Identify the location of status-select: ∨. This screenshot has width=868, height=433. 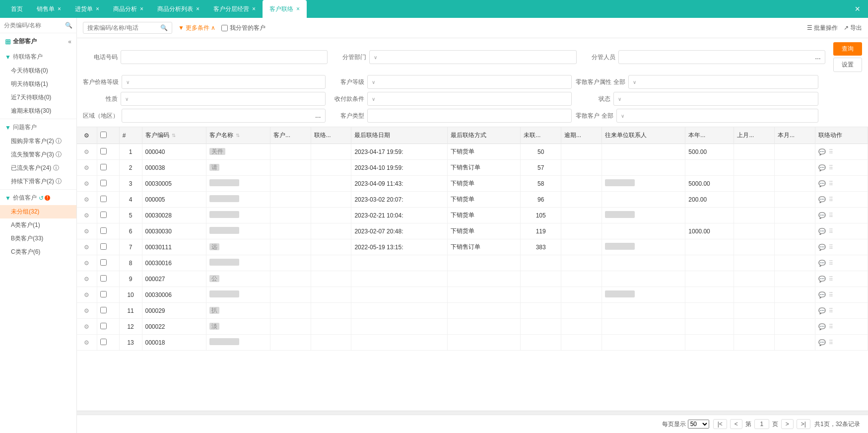
(716, 99).